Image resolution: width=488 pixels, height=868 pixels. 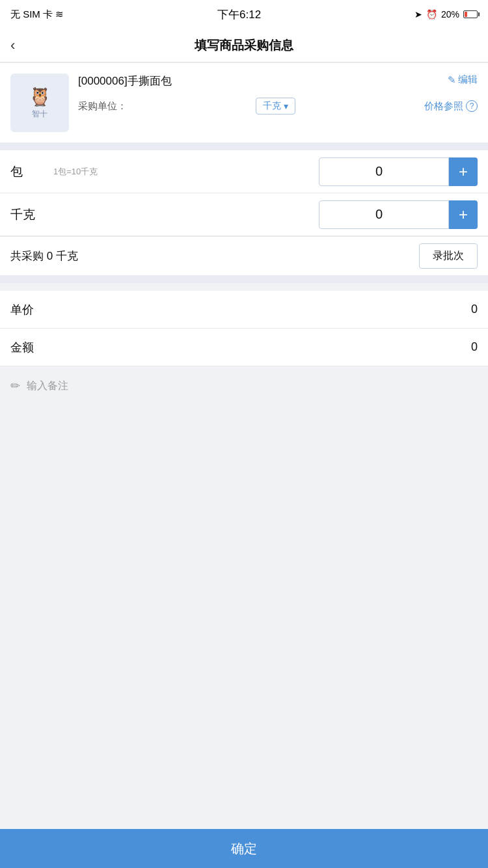 I want to click on unit-price-value: 0, so click(x=474, y=310).